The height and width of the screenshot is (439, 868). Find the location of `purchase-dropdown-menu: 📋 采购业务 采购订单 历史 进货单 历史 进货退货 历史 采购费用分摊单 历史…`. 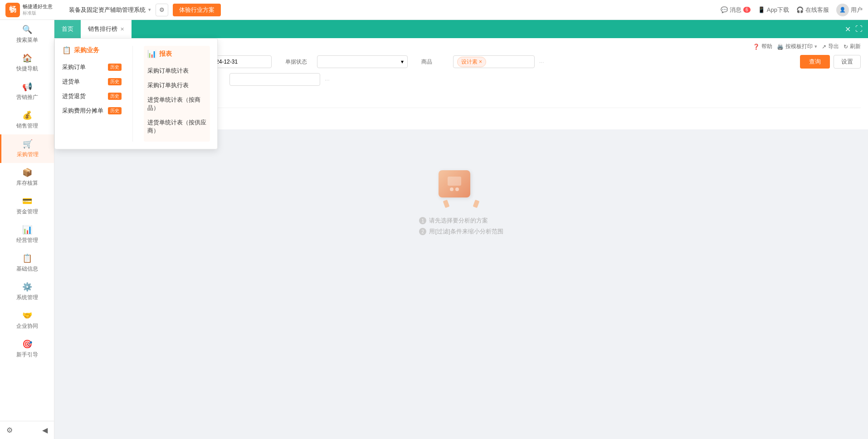

purchase-dropdown-menu: 📋 采购业务 采购订单 历史 进货单 历史 进货退货 历史 采购费用分摊单 历史… is located at coordinates (136, 94).